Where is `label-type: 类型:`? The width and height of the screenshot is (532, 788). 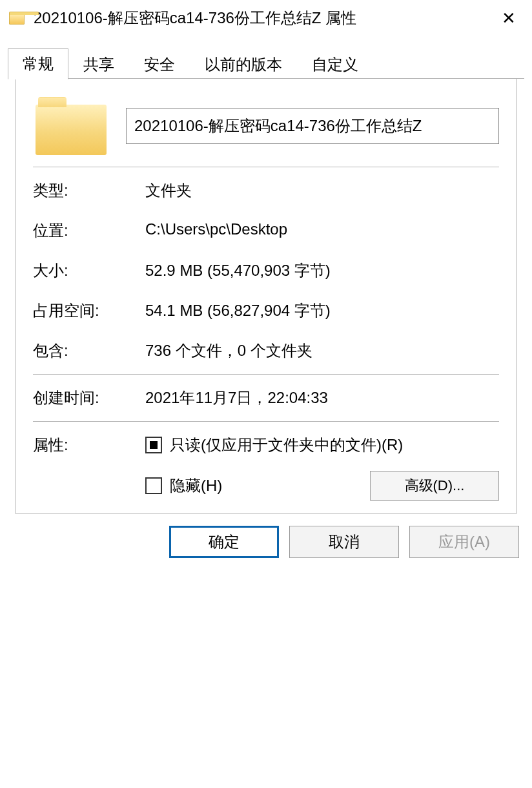 label-type: 类型: is located at coordinates (88, 191).